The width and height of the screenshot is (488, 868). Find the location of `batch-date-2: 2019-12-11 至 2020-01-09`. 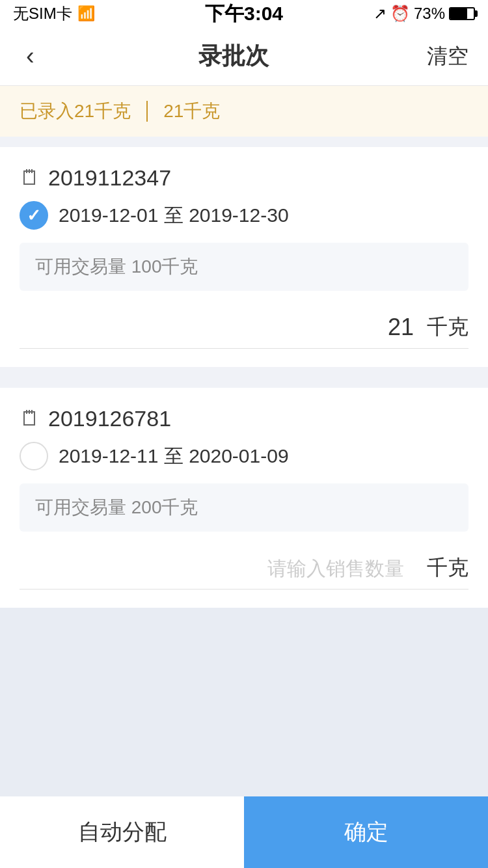

batch-date-2: 2019-12-11 至 2020-01-09 is located at coordinates (174, 457).